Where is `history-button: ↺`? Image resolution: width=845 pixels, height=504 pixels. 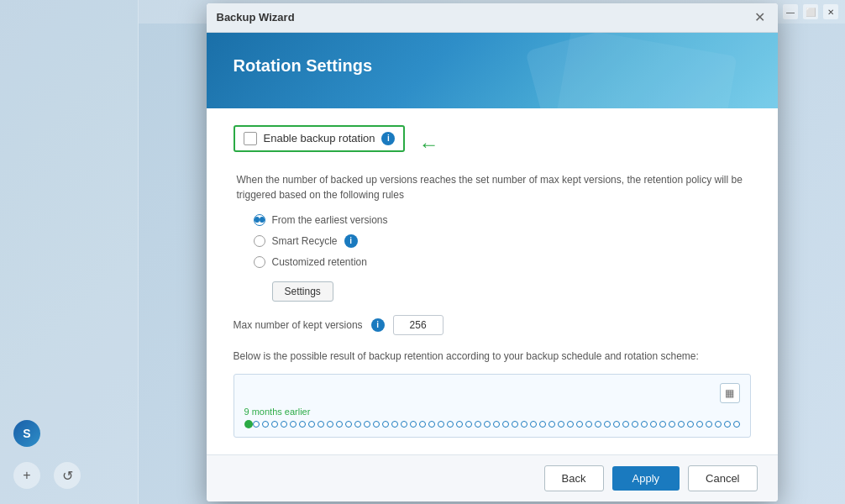
history-button: ↺ is located at coordinates (67, 475).